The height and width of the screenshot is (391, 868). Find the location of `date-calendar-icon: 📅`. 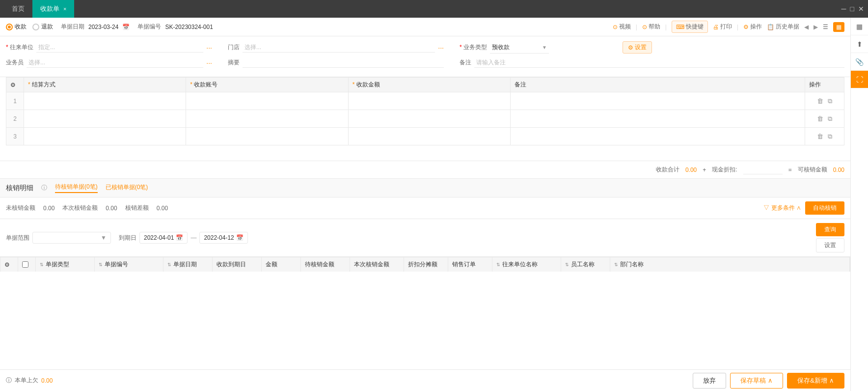

date-calendar-icon: 📅 is located at coordinates (126, 27).